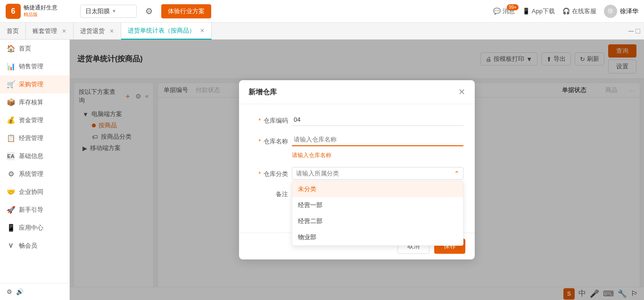  What do you see at coordinates (31, 192) in the screenshot?
I see `sidebar-label-enterprise: 企业协同` at bounding box center [31, 192].